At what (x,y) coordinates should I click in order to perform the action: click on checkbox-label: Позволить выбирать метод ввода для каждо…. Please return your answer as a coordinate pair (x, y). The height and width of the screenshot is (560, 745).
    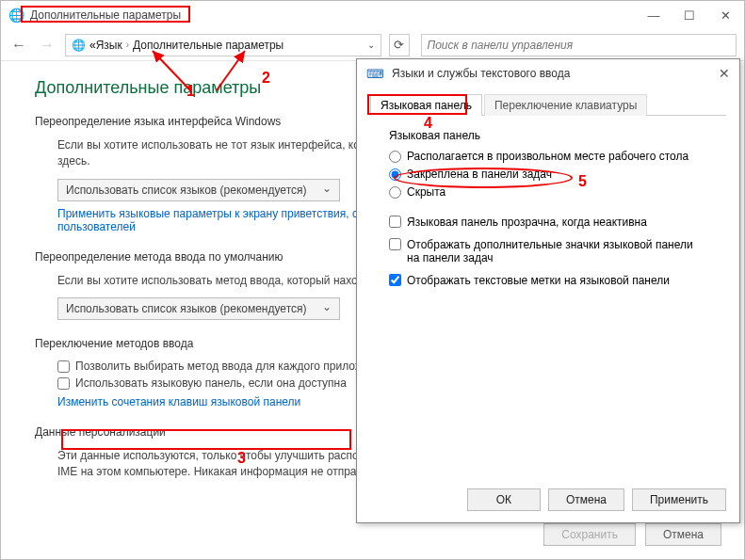
    Looking at the image, I should click on (232, 366).